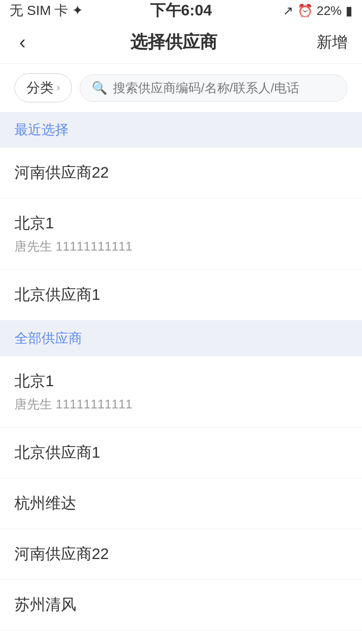 The image size is (362, 644). What do you see at coordinates (181, 88) in the screenshot?
I see `filter-bar: 分类 › 🔍` at bounding box center [181, 88].